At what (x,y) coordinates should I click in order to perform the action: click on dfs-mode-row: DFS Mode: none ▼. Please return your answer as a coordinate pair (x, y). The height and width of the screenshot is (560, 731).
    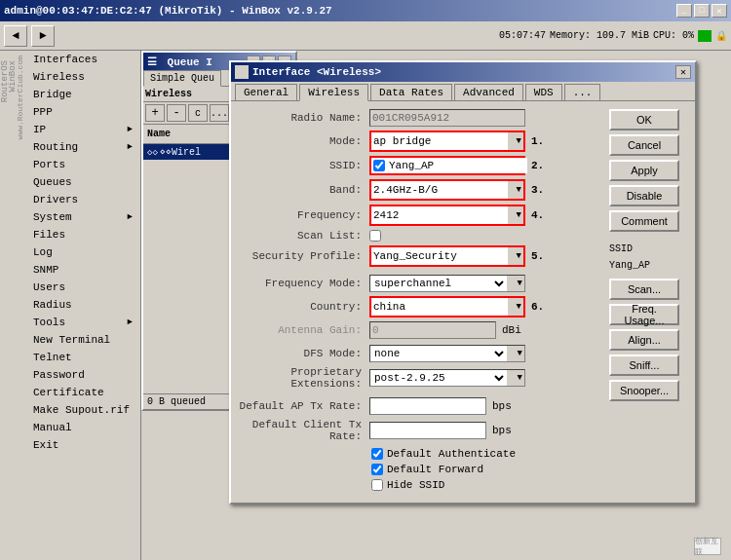
    Looking at the image, I should click on (420, 354).